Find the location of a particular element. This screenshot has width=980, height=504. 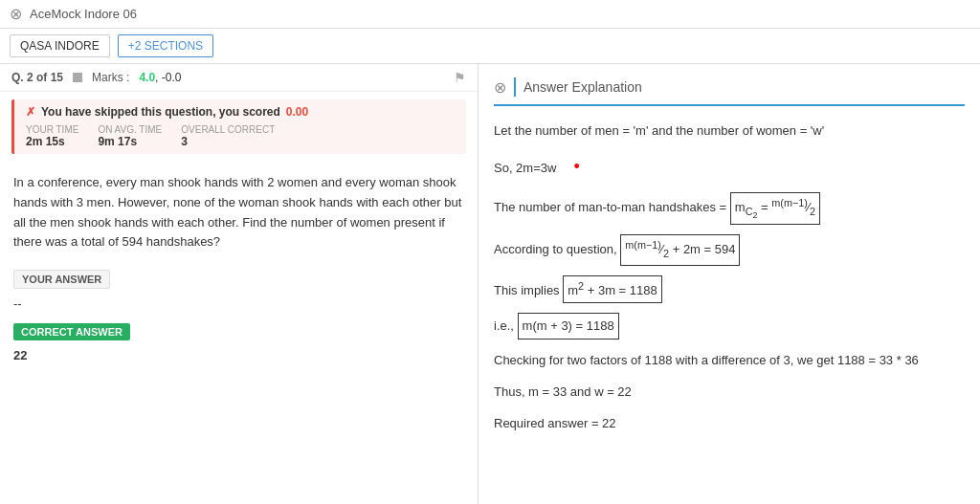

stat-your-time-value: 2m 15s is located at coordinates (46, 142).